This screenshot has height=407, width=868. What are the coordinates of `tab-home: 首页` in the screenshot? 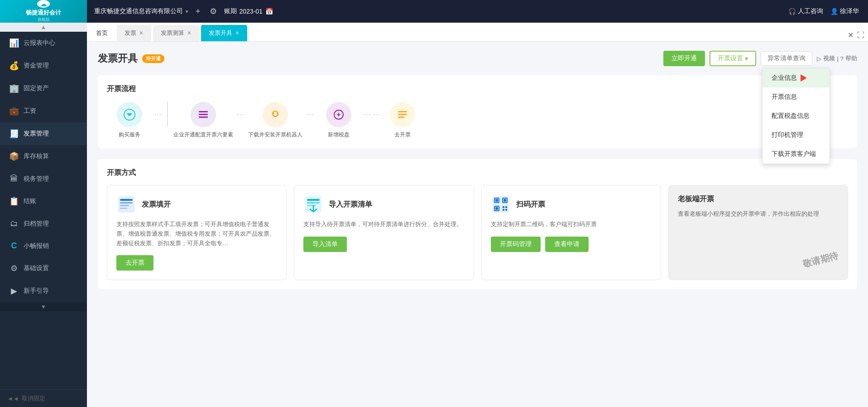 It's located at (102, 33).